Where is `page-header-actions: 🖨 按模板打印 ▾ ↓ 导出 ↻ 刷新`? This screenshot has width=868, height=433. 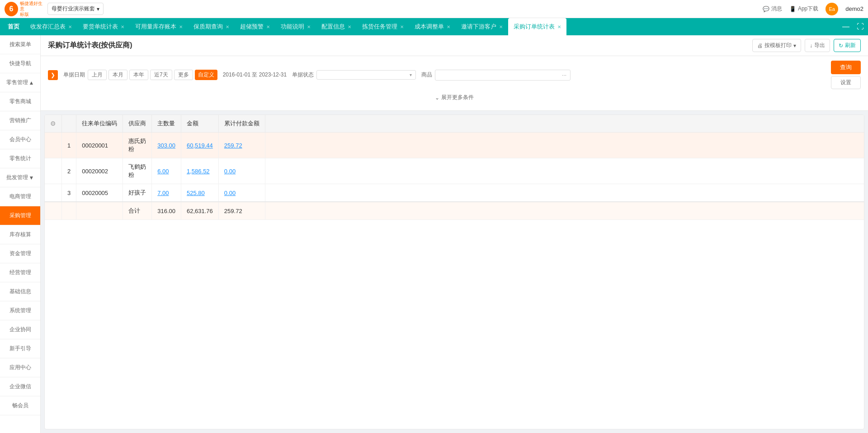 page-header-actions: 🖨 按模板打印 ▾ ↓ 导出 ↻ 刷新 is located at coordinates (807, 45).